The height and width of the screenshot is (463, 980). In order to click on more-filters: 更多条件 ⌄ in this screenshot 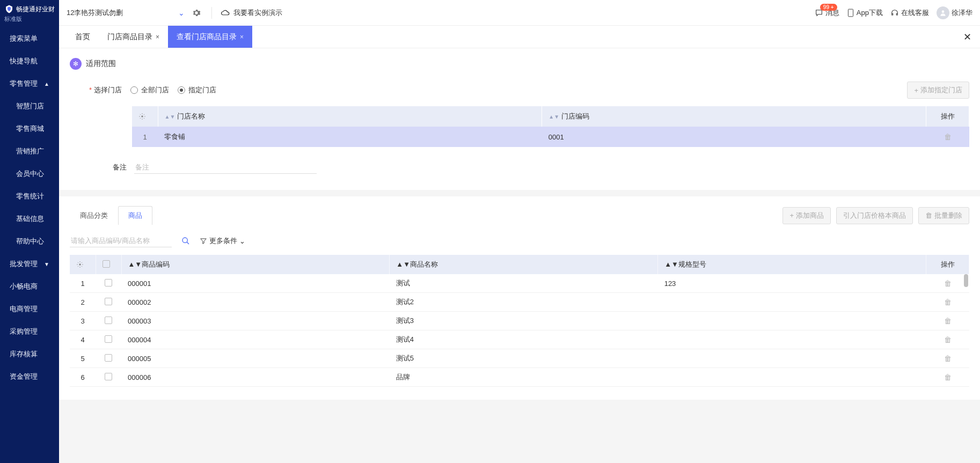, I will do `click(222, 241)`.